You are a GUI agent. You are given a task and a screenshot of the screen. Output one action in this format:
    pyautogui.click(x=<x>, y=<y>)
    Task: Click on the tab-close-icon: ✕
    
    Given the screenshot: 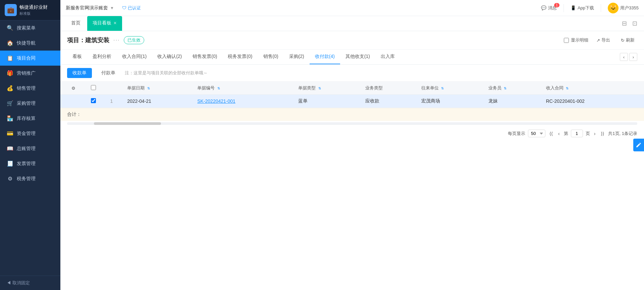 What is the action you would take?
    pyautogui.click(x=115, y=23)
    